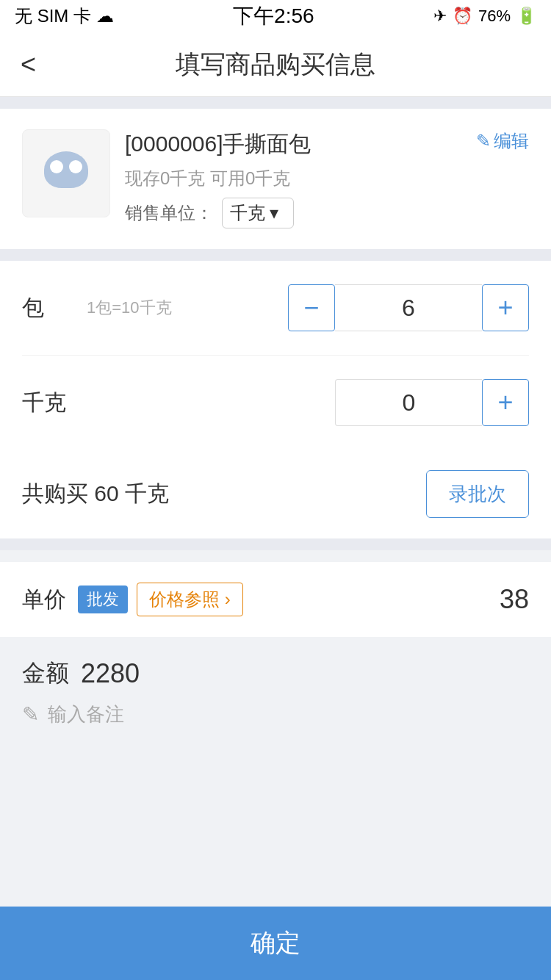 The width and height of the screenshot is (551, 980). I want to click on product-info: [0000006]手撕面包 ✎ 编辑 现存0千克 可用0千克 销售单位： 千克 …, so click(327, 179).